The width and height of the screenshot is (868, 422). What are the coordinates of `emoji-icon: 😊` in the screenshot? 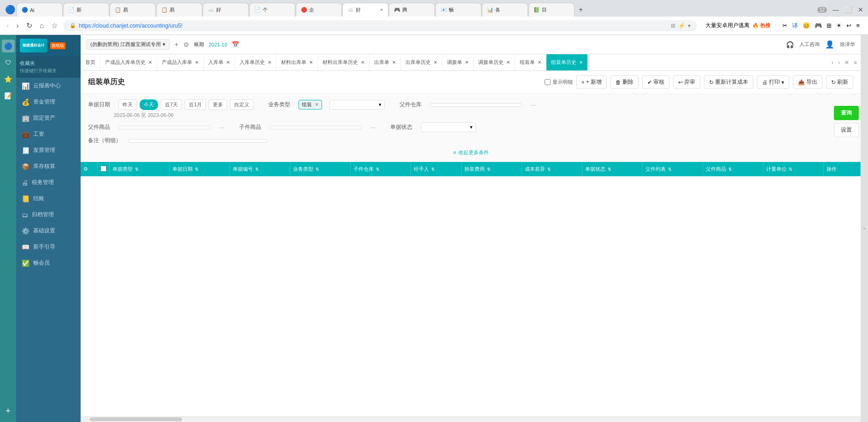 It's located at (806, 26).